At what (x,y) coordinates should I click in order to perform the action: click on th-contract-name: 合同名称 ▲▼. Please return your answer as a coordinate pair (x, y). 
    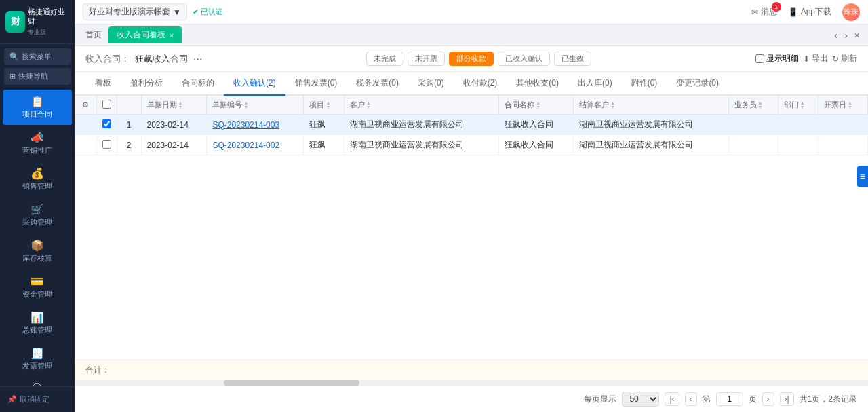
    Looking at the image, I should click on (536, 105).